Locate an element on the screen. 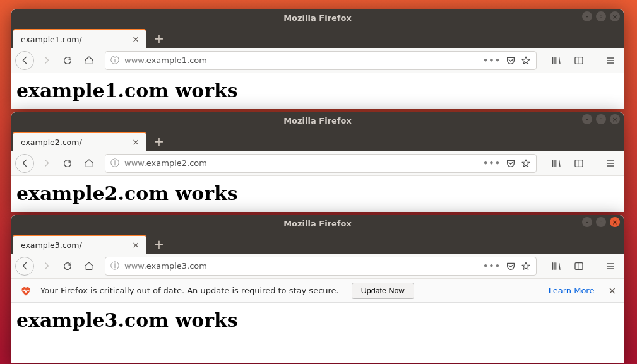 The image size is (637, 364). tab-label: example3.com/ is located at coordinates (52, 245).